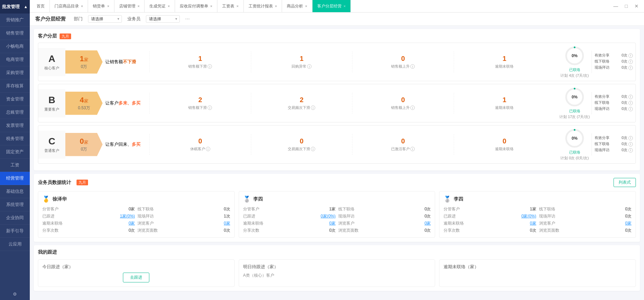 The height and width of the screenshot is (300, 644). I want to click on tier-slogan-B: 让客户多来、多买, so click(125, 103).